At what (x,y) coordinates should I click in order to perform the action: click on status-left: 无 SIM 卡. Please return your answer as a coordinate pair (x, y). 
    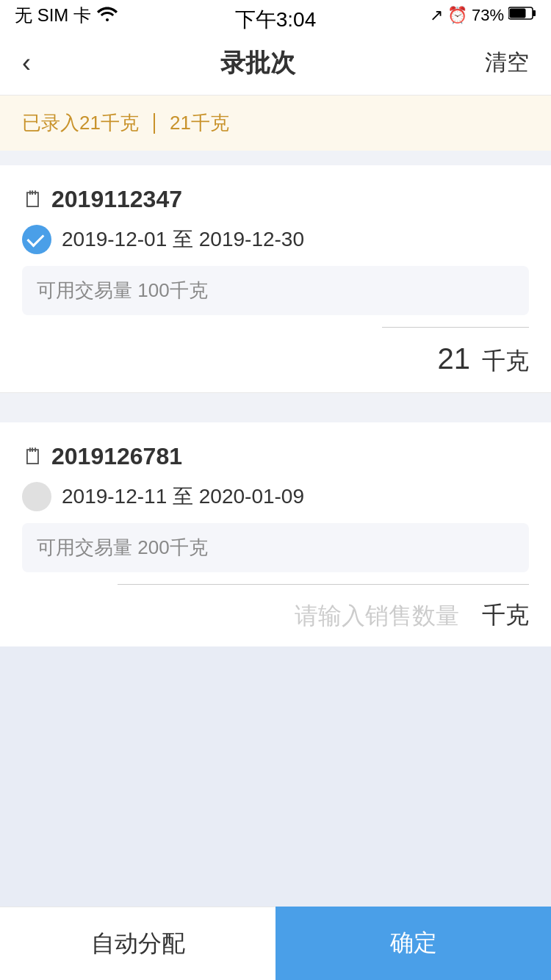
    Looking at the image, I should click on (66, 15).